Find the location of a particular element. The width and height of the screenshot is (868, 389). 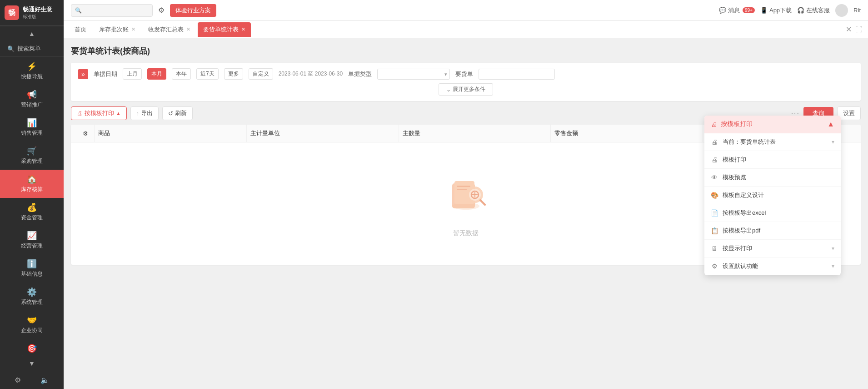

tab-shoufahuizong: 收发存汇总表 ✕ is located at coordinates (169, 30).